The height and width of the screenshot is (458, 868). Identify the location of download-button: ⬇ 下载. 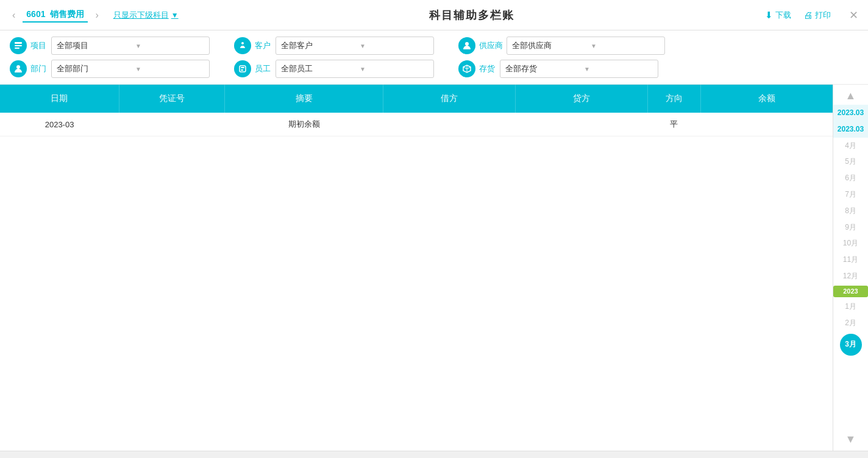
(778, 15).